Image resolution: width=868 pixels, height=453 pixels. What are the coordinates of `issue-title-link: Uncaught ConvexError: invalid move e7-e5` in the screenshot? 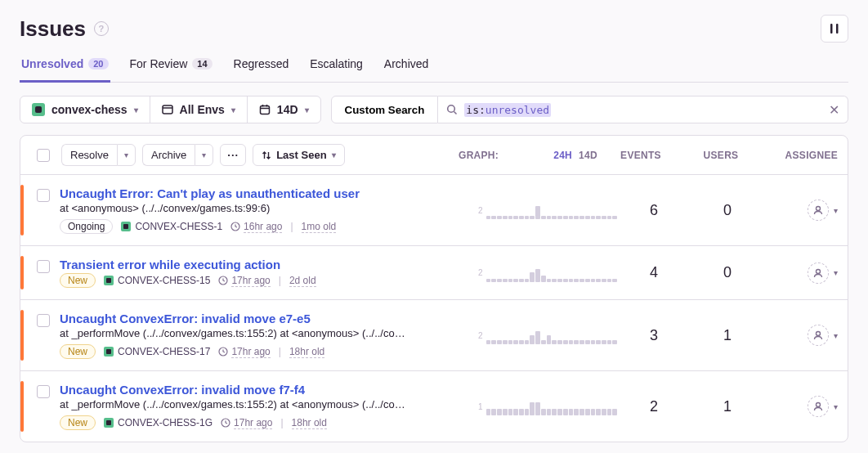 It's located at (185, 319).